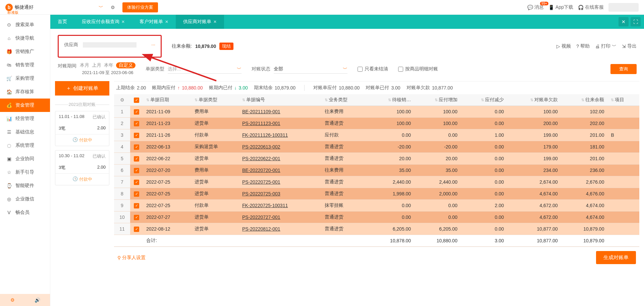 The height and width of the screenshot is (306, 644). Describe the element at coordinates (418, 69) in the screenshot. I see `checkbox-detail: 按商品明细对账` at that location.